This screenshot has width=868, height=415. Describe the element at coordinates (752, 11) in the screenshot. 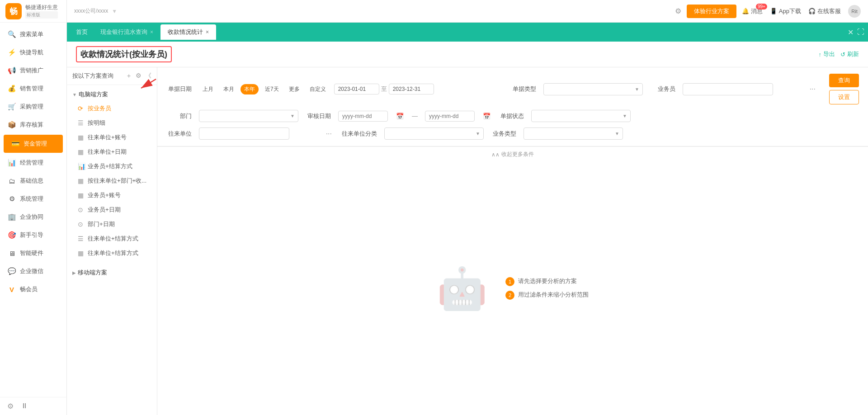

I see `notifications-button: 🔔 消息 99+` at that location.